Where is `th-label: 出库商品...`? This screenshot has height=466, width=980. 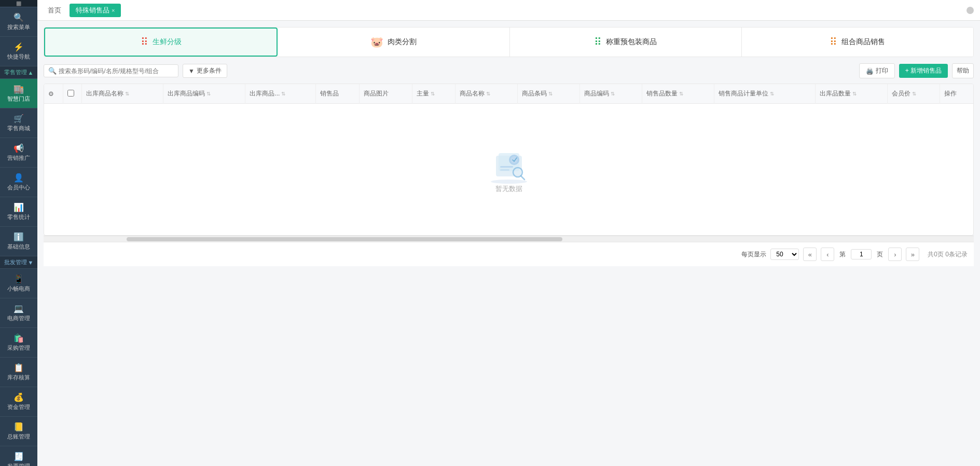 th-label: 出库商品... is located at coordinates (265, 93).